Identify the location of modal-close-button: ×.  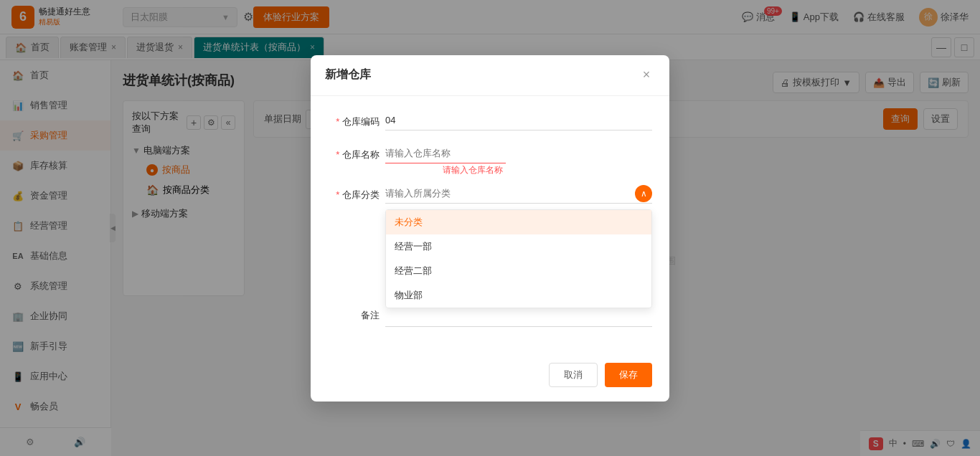
(646, 75).